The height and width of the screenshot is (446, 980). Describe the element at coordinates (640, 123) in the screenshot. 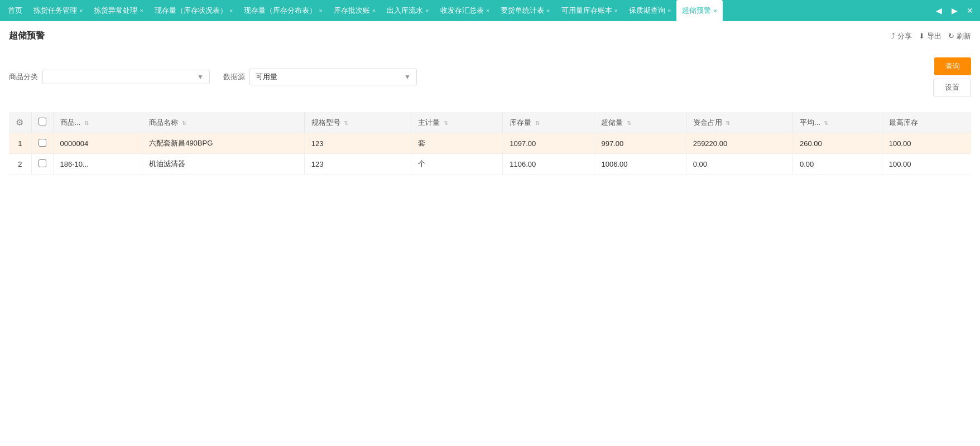

I see `col-overstock: 超储量 ⇅` at that location.